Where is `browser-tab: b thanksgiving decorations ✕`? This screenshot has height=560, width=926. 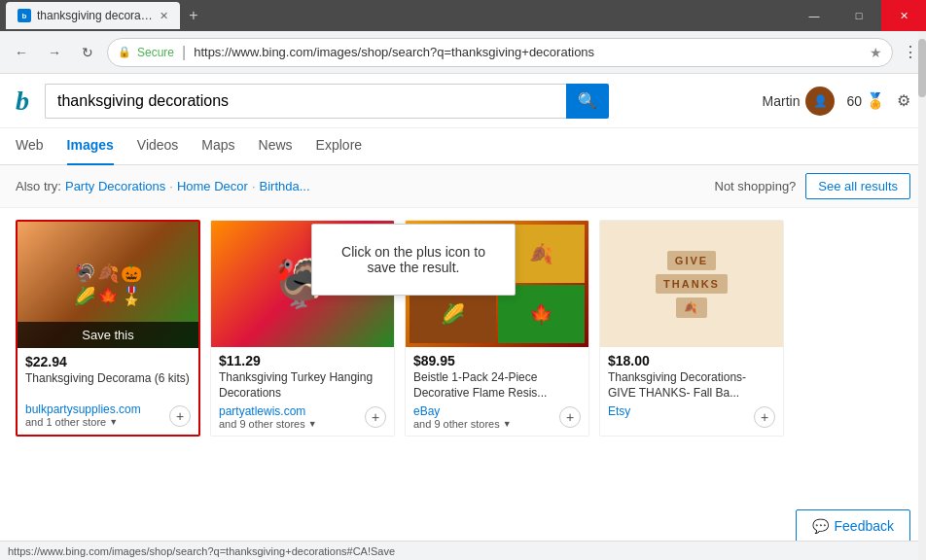 browser-tab: b thanksgiving decorations ✕ is located at coordinates (93, 16).